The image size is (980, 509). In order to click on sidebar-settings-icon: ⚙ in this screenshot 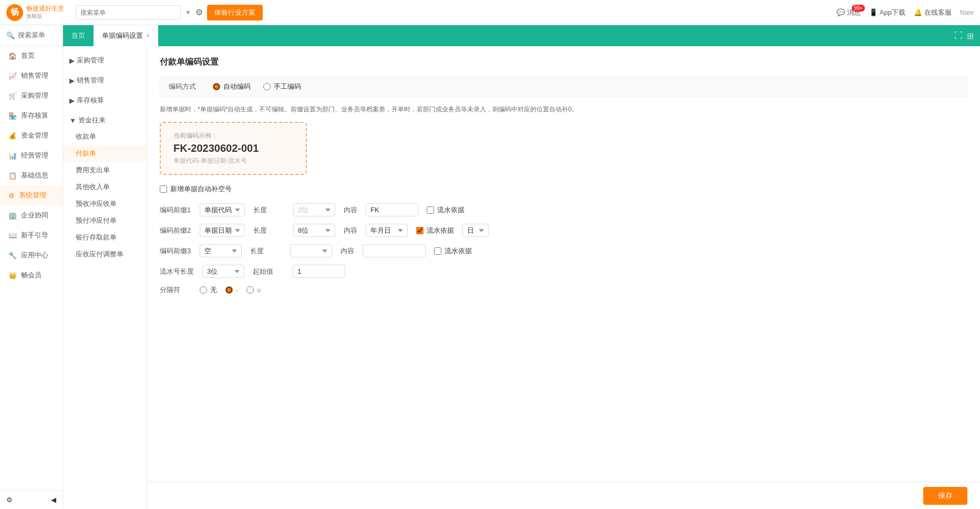, I will do `click(9, 500)`.